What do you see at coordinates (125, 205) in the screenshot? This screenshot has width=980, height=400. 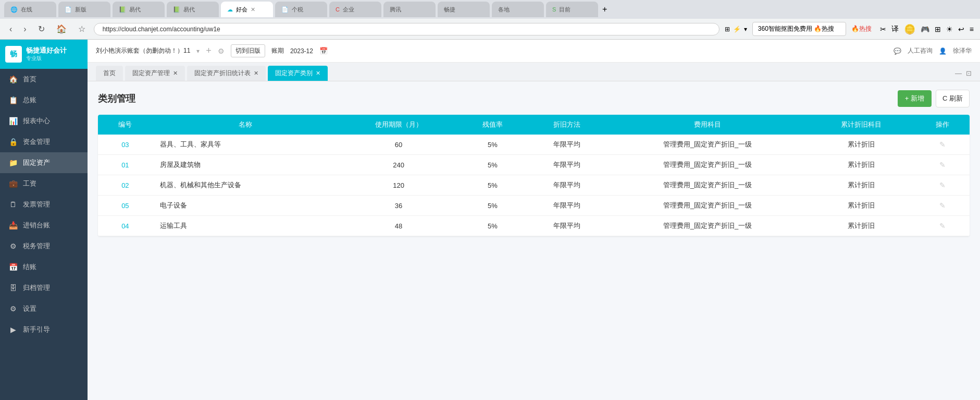 I see `cell-code-3: 05` at bounding box center [125, 205].